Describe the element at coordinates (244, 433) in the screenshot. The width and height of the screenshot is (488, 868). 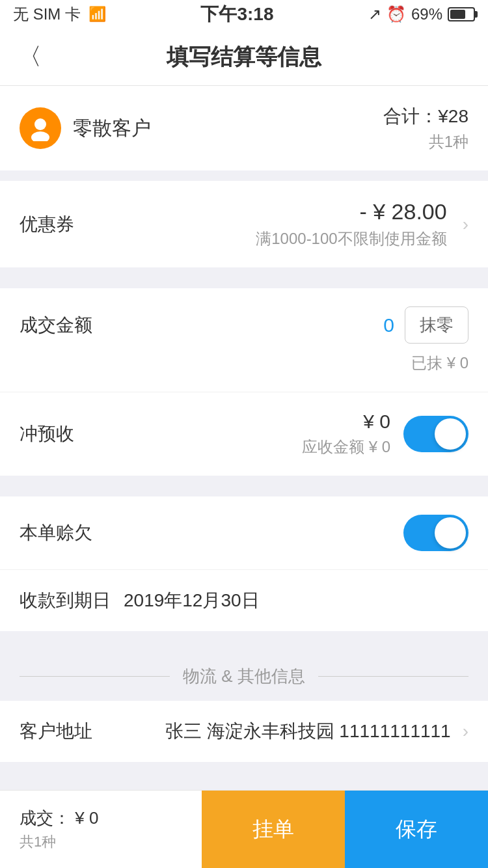
I see `prepay-row: 冲预收 ¥ 0 应收金额 ¥ 0` at that location.